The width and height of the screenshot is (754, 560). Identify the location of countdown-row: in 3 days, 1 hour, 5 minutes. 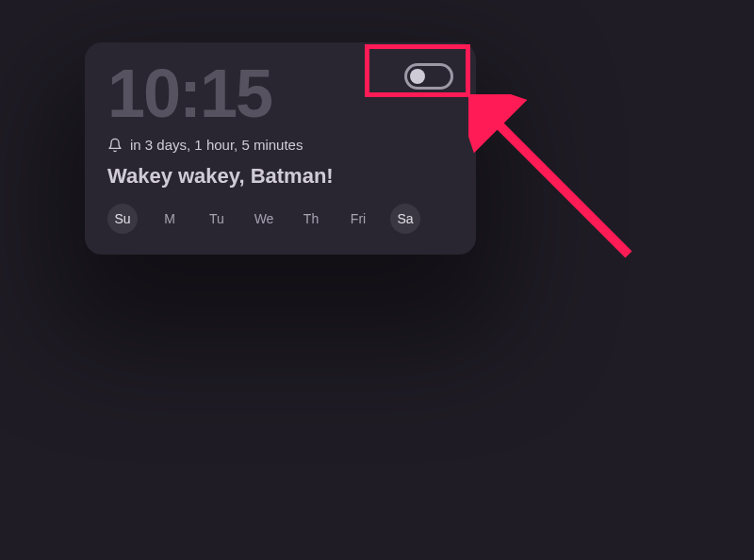
(281, 145).